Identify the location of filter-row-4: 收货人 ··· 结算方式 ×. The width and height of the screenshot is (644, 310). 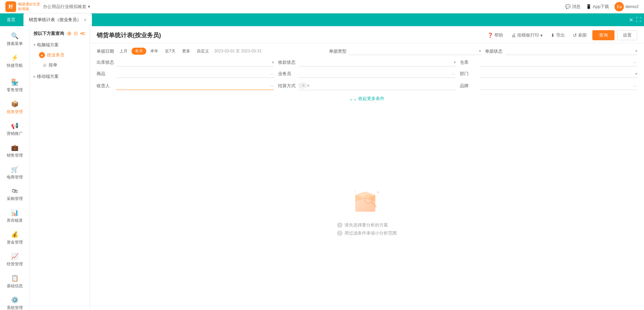
(367, 86).